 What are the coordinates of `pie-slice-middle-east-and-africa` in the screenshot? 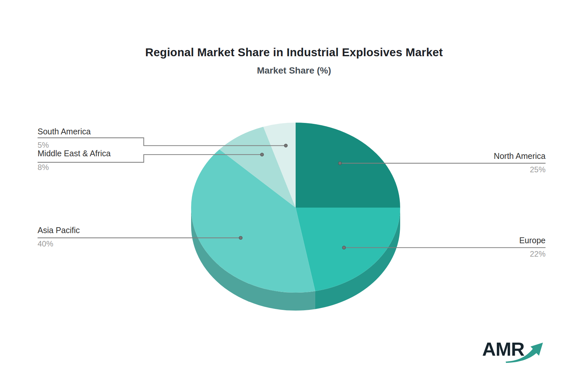 It's located at (257, 167).